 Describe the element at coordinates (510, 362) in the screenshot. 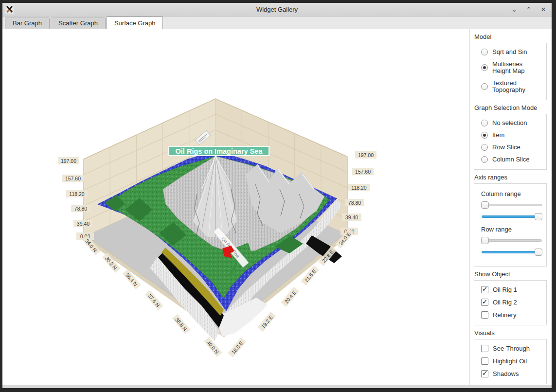

I see `visuals-group: ✓ See-Through ✓ Highlight Oil ✓ Shadows` at that location.